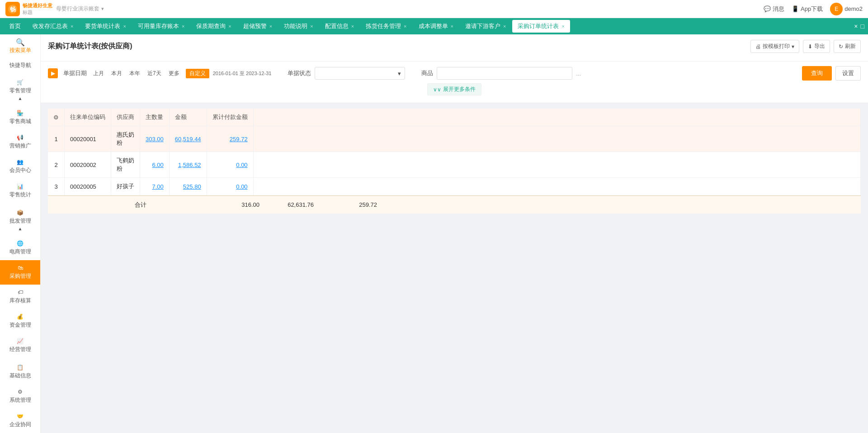 The width and height of the screenshot is (868, 433). What do you see at coordinates (230, 165) in the screenshot?
I see `row-paid-1: 0.00` at bounding box center [230, 165].